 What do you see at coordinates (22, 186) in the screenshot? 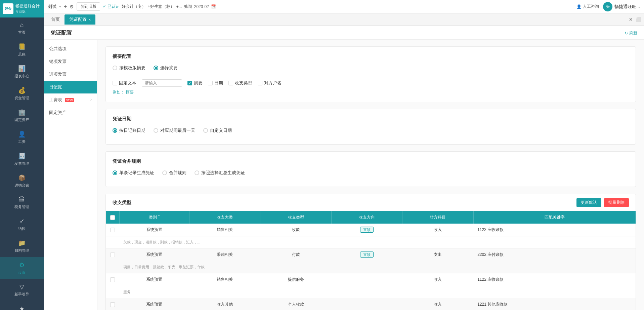
I see `sidebar-label-sales-purchase: 进销台账` at bounding box center [22, 186].